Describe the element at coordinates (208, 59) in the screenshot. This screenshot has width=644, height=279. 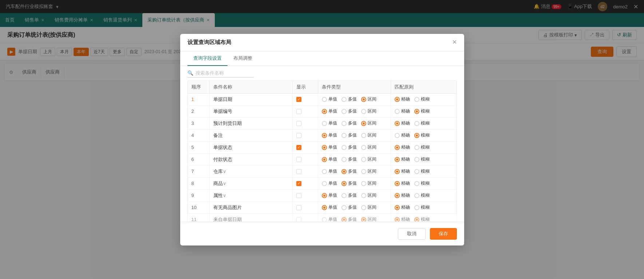
I see `modal-tab-fields: 查询字段设置` at that location.